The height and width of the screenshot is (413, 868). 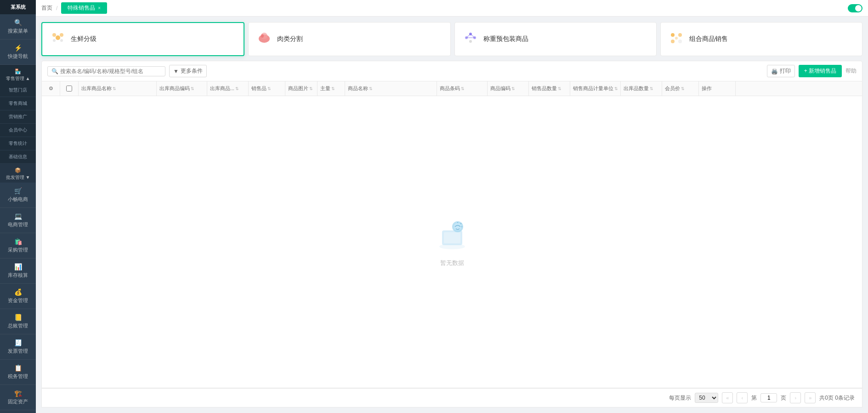 What do you see at coordinates (18, 104) in the screenshot?
I see `sidebar-item-retail-mall: 零售商城` at bounding box center [18, 104].